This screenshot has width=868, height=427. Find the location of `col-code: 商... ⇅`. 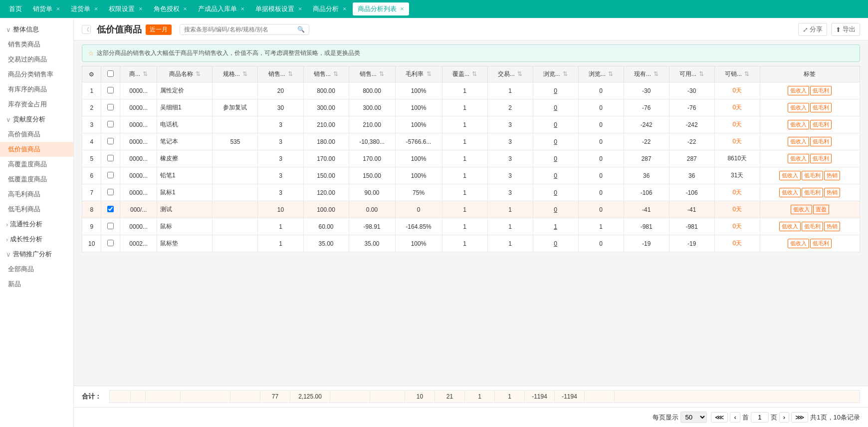

col-code: 商... ⇅ is located at coordinates (139, 74).